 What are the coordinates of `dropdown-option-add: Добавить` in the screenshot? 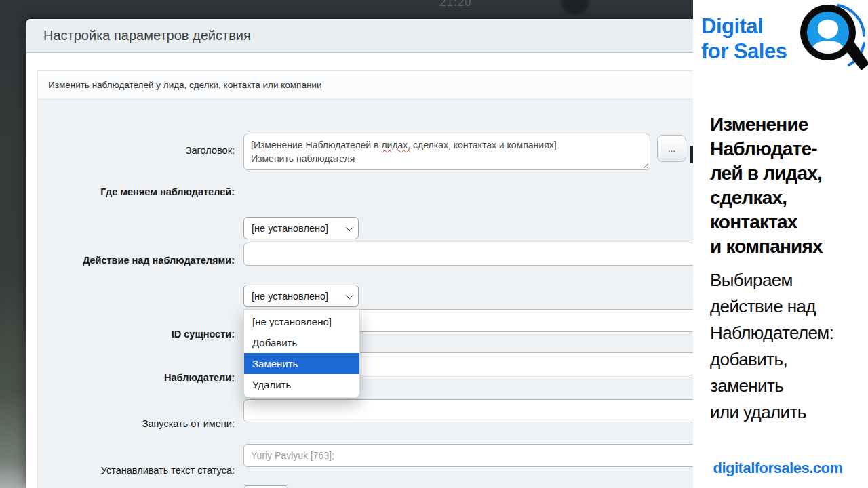 It's located at (302, 343).